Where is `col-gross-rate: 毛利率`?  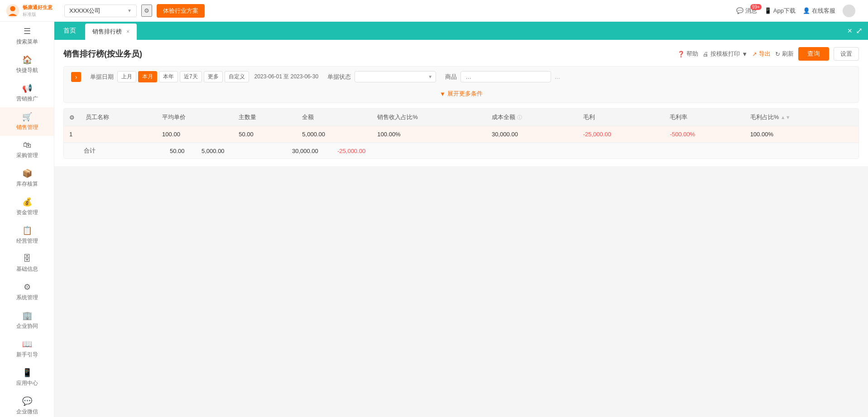 col-gross-rate: 毛利率 is located at coordinates (705, 118).